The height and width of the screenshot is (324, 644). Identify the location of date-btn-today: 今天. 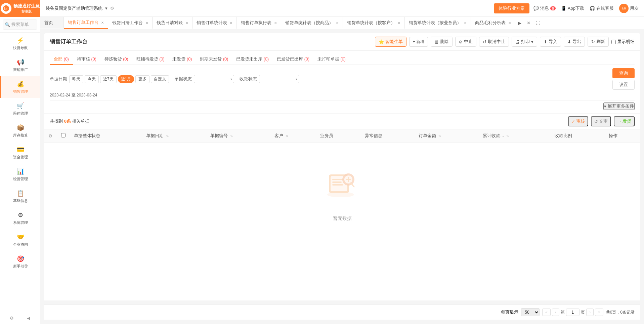
(92, 79).